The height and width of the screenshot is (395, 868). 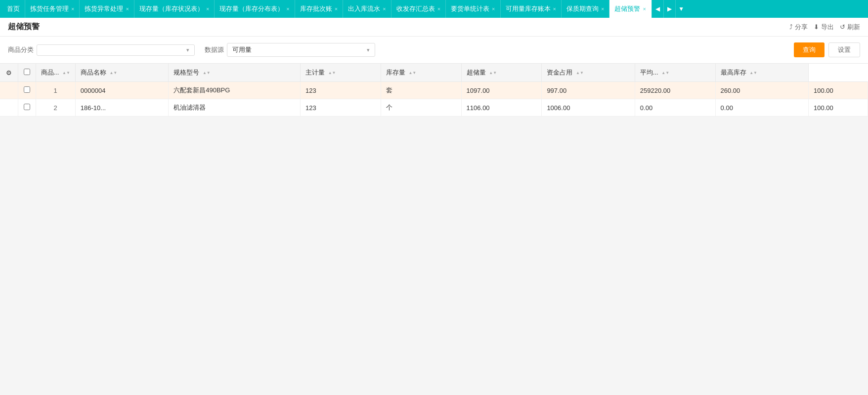 I want to click on gear-column-header: ⚙, so click(x=9, y=73).